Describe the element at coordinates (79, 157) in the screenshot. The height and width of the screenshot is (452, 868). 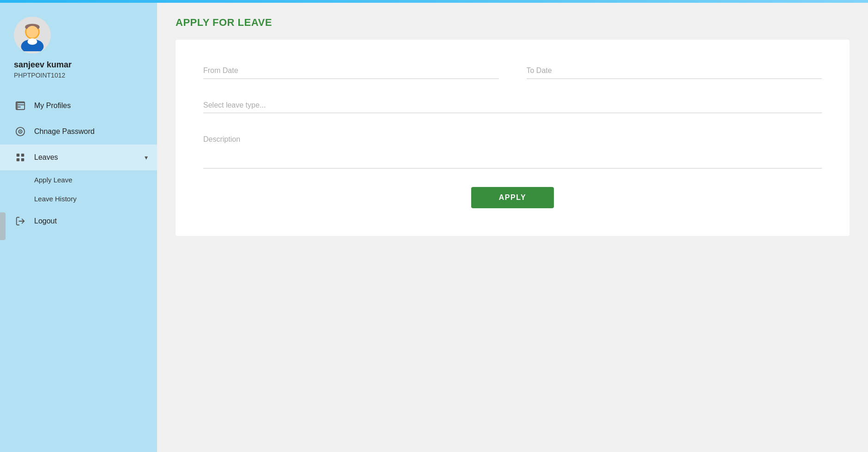
I see `sidebar-item-leaves: Leaves ▾` at that location.